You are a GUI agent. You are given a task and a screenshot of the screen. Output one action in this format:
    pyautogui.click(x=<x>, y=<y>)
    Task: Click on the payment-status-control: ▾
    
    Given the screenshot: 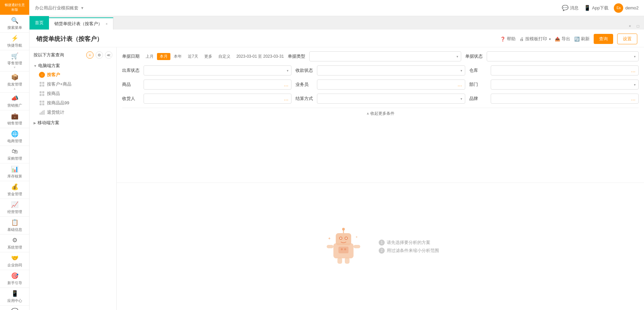 What is the action you would take?
    pyautogui.click(x=391, y=70)
    